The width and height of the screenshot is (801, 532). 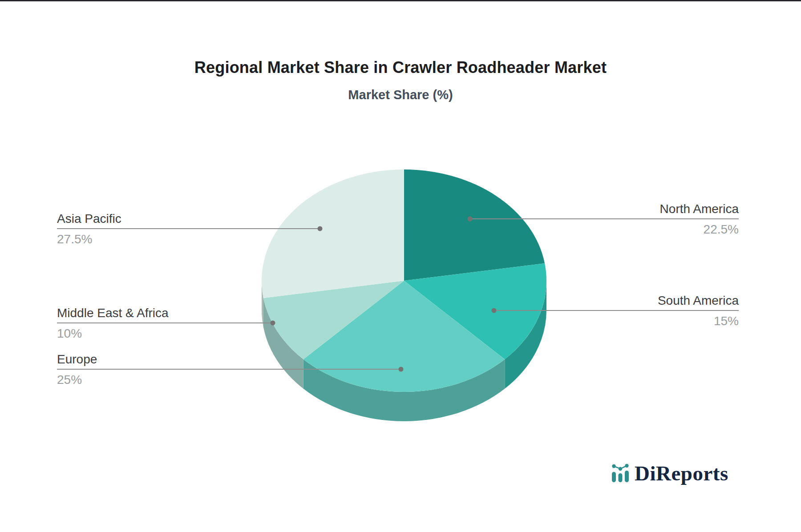 I want to click on direports-logo: DiReports, so click(x=669, y=473).